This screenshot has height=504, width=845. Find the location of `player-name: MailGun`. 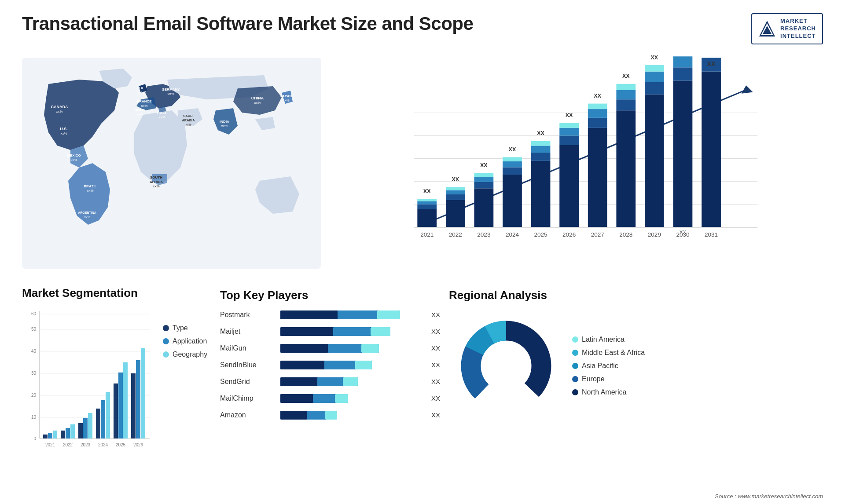

player-name: MailGun is located at coordinates (246, 348).